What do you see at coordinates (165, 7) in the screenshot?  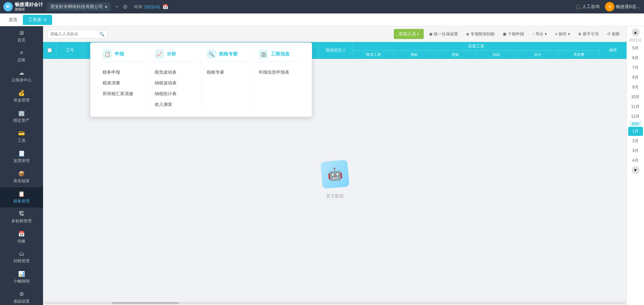 I see `calendar-icon: 📅` at bounding box center [165, 7].